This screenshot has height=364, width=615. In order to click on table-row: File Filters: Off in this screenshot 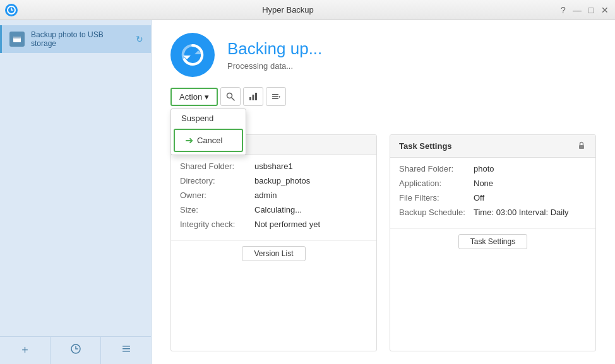, I will do `click(493, 198)`.